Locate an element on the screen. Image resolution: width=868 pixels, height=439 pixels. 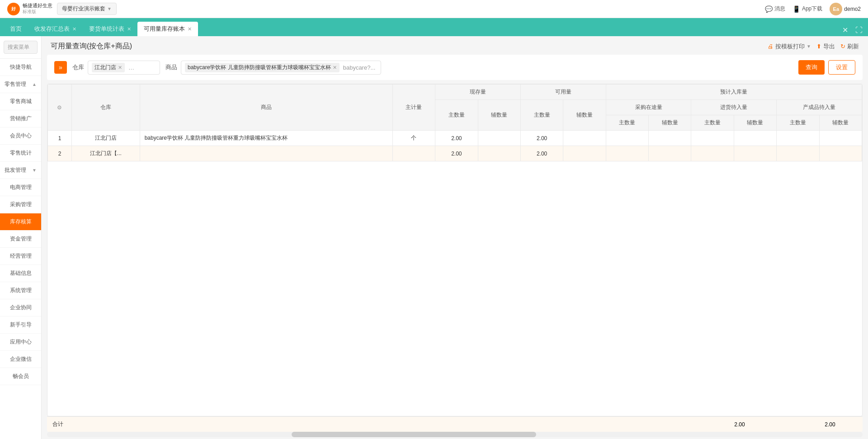
tab-available-stock: 可用量库存账本 ✕ is located at coordinates (168, 29).